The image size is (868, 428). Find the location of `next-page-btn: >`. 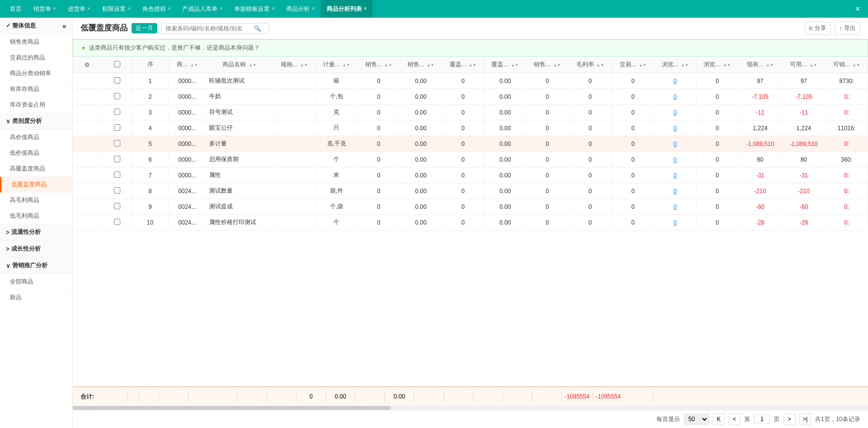

next-page-btn: > is located at coordinates (789, 419).